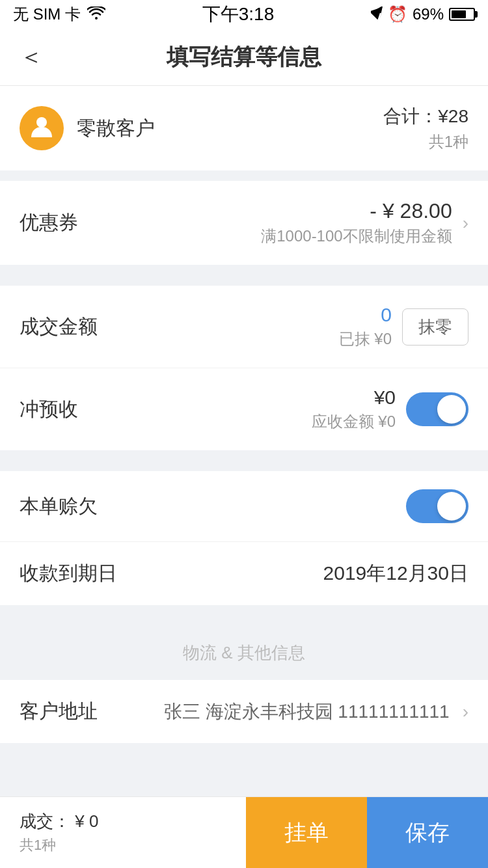 The width and height of the screenshot is (488, 868). What do you see at coordinates (87, 821) in the screenshot?
I see `deal-amount: ¥ 0` at bounding box center [87, 821].